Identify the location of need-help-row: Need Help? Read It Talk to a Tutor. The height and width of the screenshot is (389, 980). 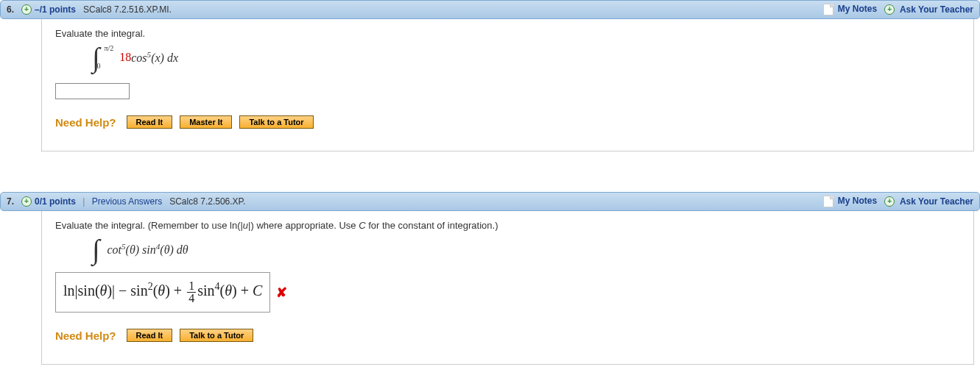
(508, 335).